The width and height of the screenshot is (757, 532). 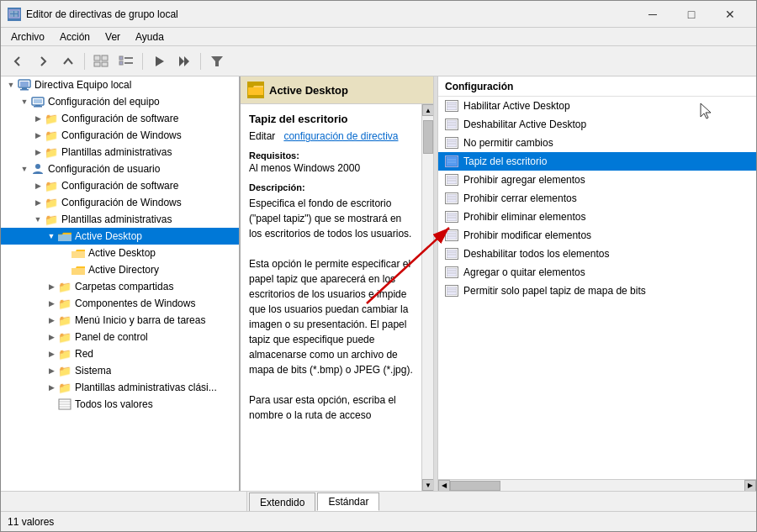 I want to click on plantillas-equipo-expander: ▶, so click(x=38, y=152).